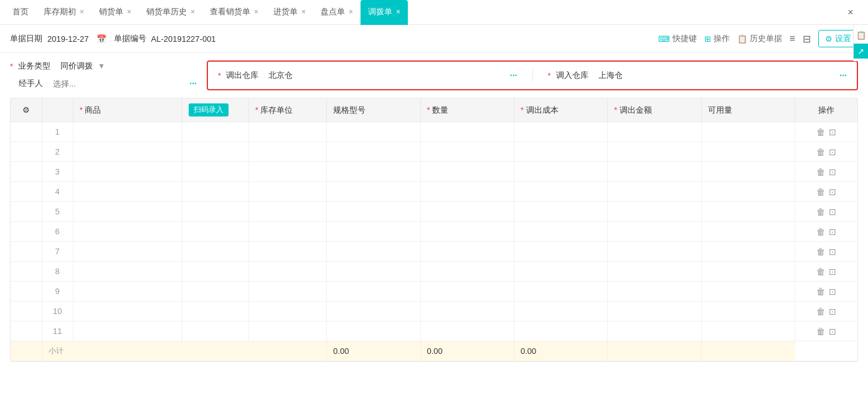 This screenshot has height=395, width=868. What do you see at coordinates (560, 351) in the screenshot?
I see `subtotal-amount: 0.00` at bounding box center [560, 351].